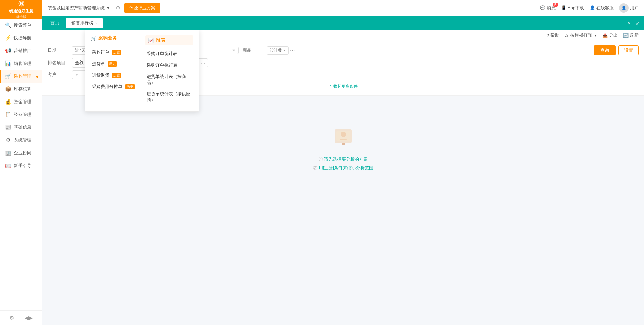  Describe the element at coordinates (276, 50) in the screenshot. I see `goods-tag-label: 设计费` at that location.